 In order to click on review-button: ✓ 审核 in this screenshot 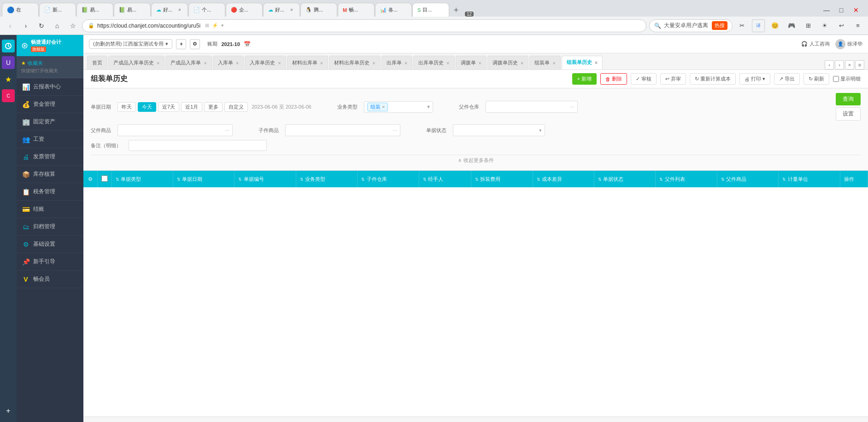, I will do `click(644, 79)`.